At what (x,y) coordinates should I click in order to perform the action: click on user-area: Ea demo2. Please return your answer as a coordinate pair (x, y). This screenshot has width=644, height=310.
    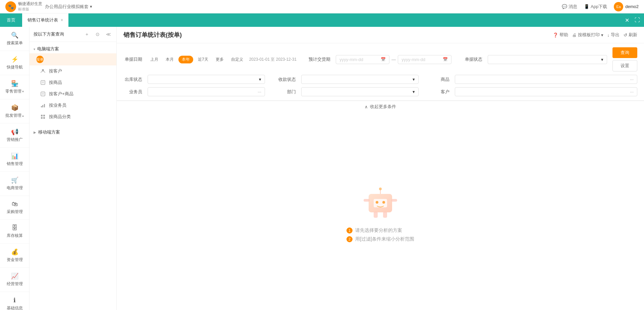
    Looking at the image, I should click on (626, 7).